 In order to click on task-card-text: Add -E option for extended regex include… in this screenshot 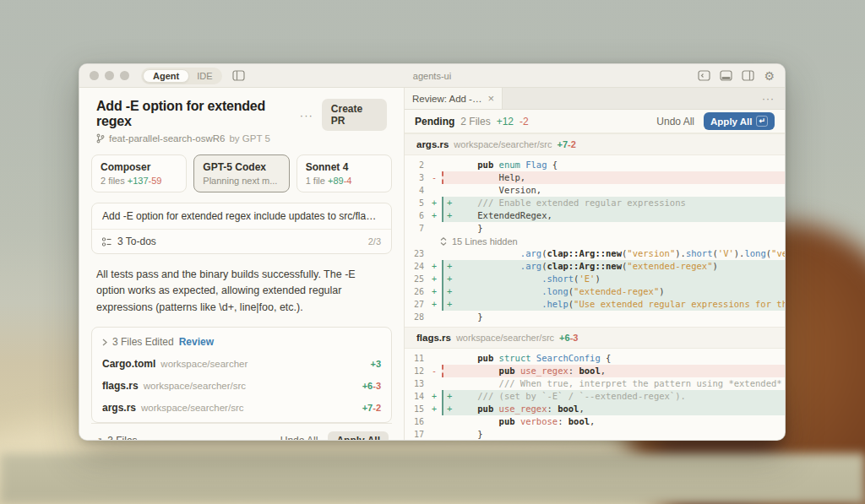, I will do `click(242, 216)`.